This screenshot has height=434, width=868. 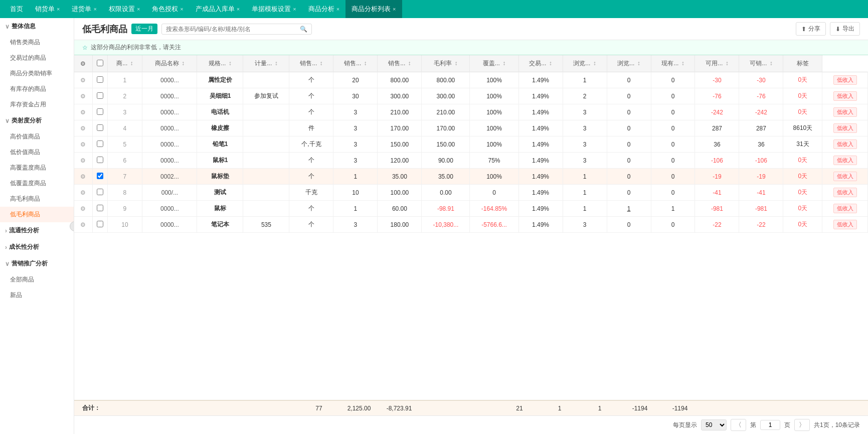 I want to click on cell-spec: 535, so click(x=266, y=225).